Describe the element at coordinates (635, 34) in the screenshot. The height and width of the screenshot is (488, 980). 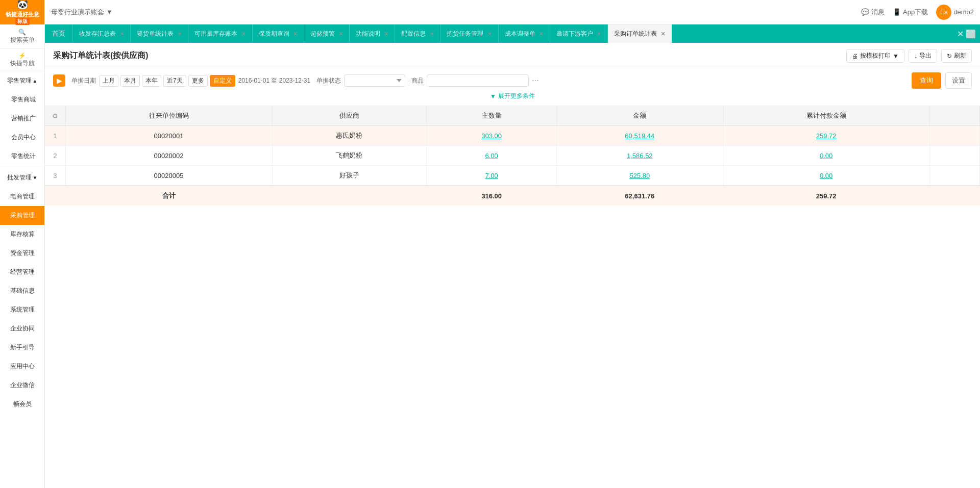
I see `tab-purchase-order-label: 采购订单统计表` at that location.